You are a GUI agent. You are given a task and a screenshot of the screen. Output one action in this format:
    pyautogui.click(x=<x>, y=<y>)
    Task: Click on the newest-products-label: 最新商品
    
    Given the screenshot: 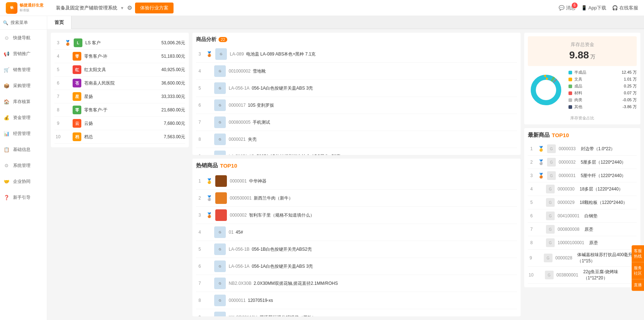 What is the action you would take?
    pyautogui.click(x=539, y=135)
    